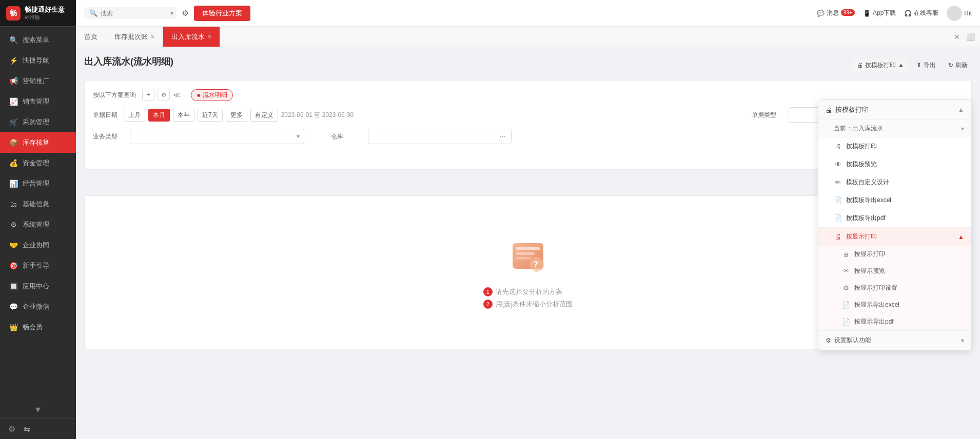  What do you see at coordinates (926, 66) in the screenshot?
I see `export-button: ⬆ 导出` at bounding box center [926, 66].